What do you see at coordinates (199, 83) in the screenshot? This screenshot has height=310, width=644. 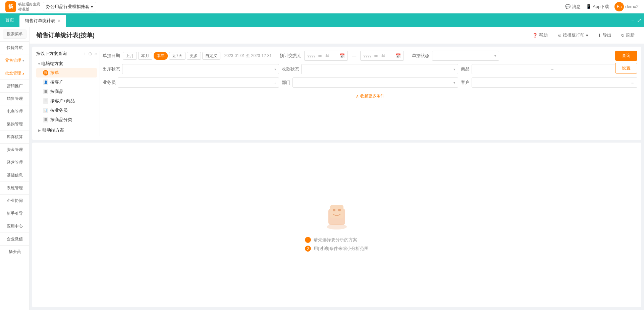 I see `salesman-input: ···` at bounding box center [199, 83].